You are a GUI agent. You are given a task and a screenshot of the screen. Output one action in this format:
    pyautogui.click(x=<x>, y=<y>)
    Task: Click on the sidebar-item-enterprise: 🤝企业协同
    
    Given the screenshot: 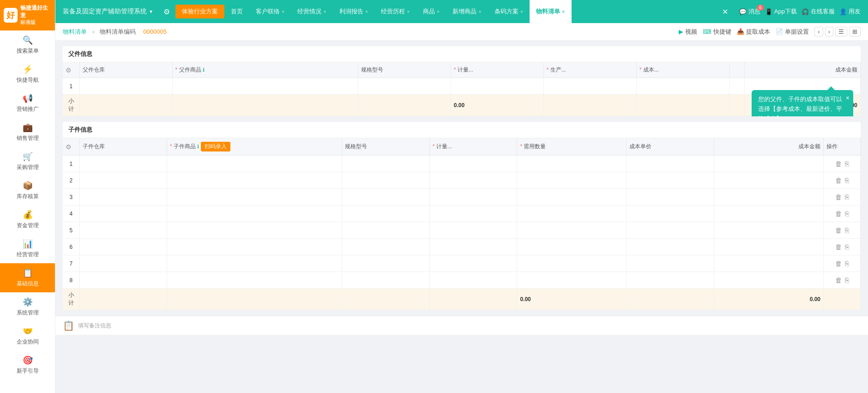 What is the action you would take?
    pyautogui.click(x=28, y=336)
    